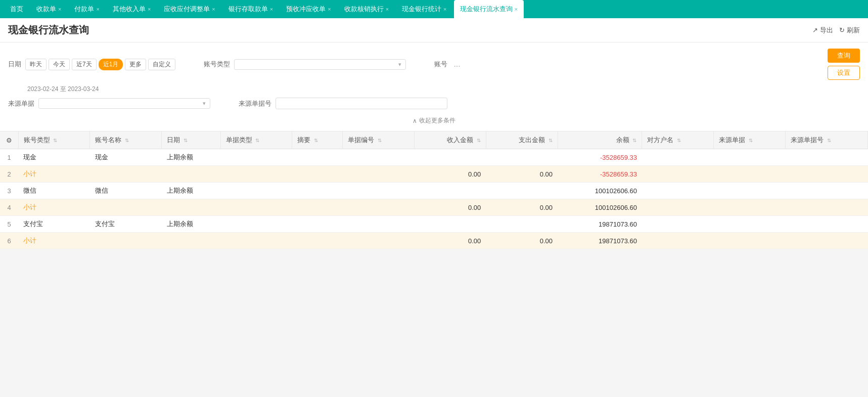 This screenshot has width=868, height=397. I want to click on cell-account-name, so click(126, 174).